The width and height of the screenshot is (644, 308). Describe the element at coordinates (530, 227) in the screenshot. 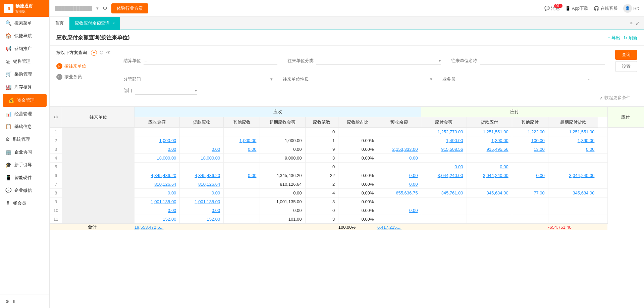

I see `footer-other-payable` at that location.